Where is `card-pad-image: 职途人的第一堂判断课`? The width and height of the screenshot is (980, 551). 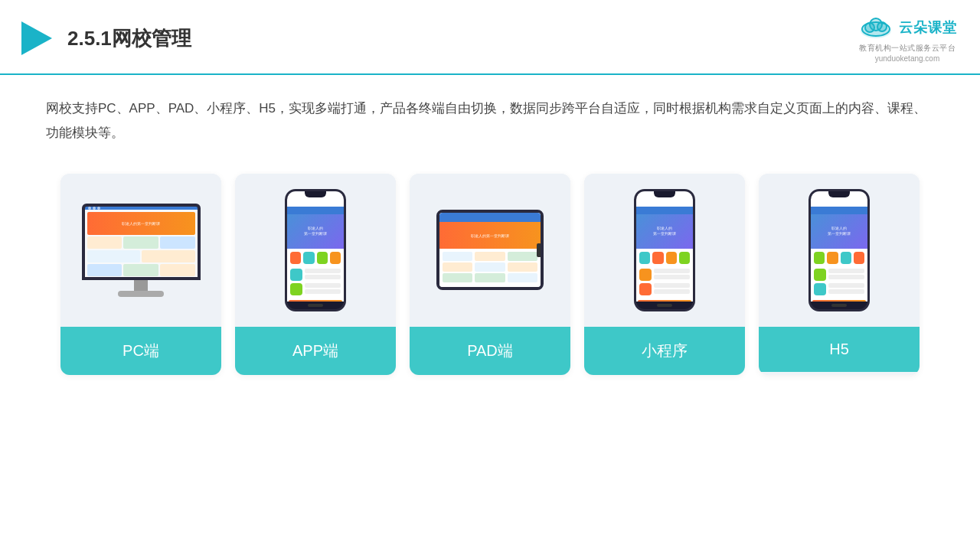
card-pad-image: 职途人的第一堂判断课 is located at coordinates (490, 250).